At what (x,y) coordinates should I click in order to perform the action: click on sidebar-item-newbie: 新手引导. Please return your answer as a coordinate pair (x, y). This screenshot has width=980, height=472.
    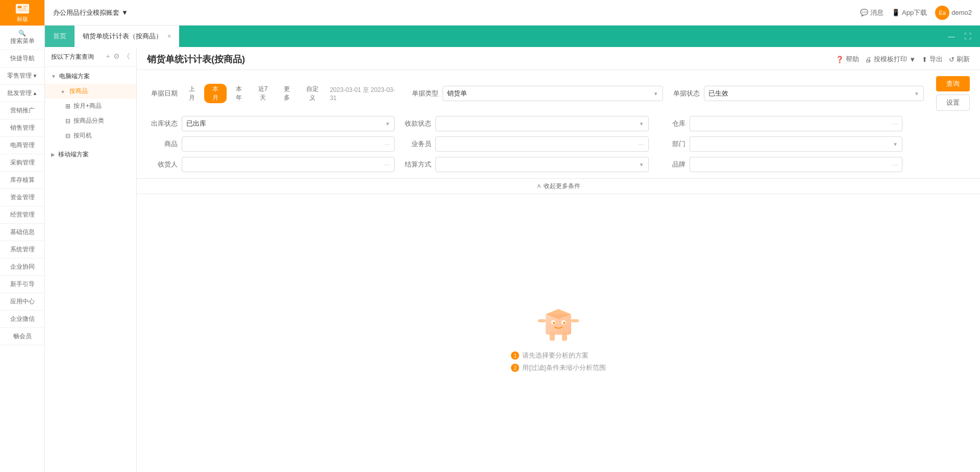
    Looking at the image, I should click on (22, 285).